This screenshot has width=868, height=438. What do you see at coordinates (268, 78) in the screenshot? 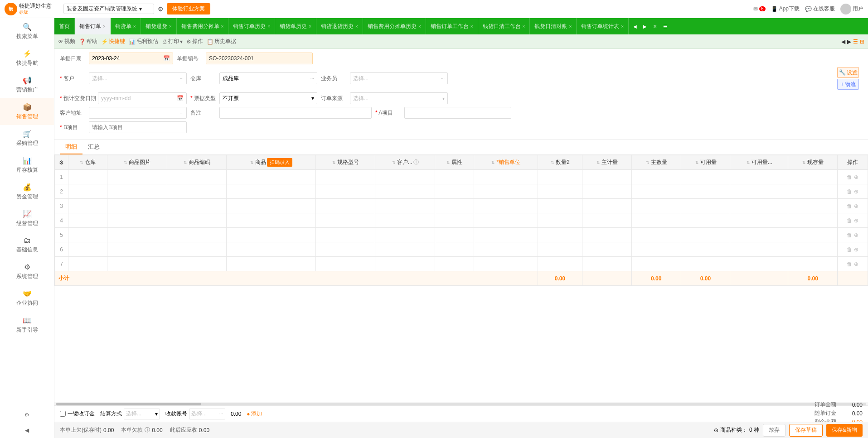
I see `warehouse-input: 成品库 ···` at bounding box center [268, 78].